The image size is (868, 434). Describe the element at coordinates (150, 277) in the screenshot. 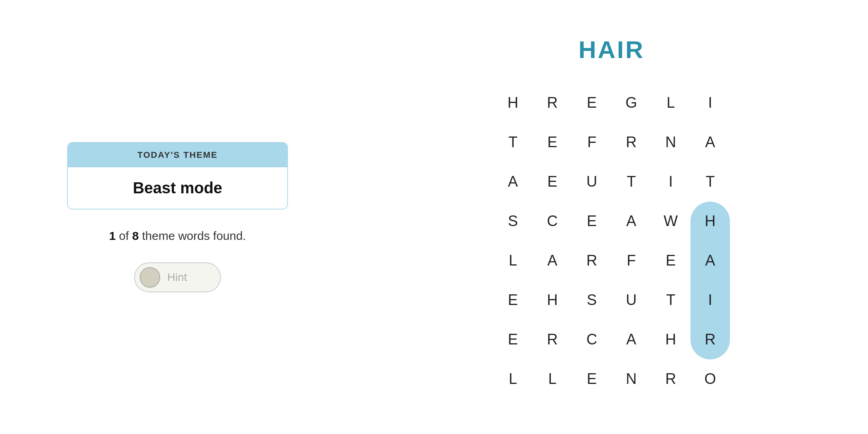

I see `toggle-knob` at that location.